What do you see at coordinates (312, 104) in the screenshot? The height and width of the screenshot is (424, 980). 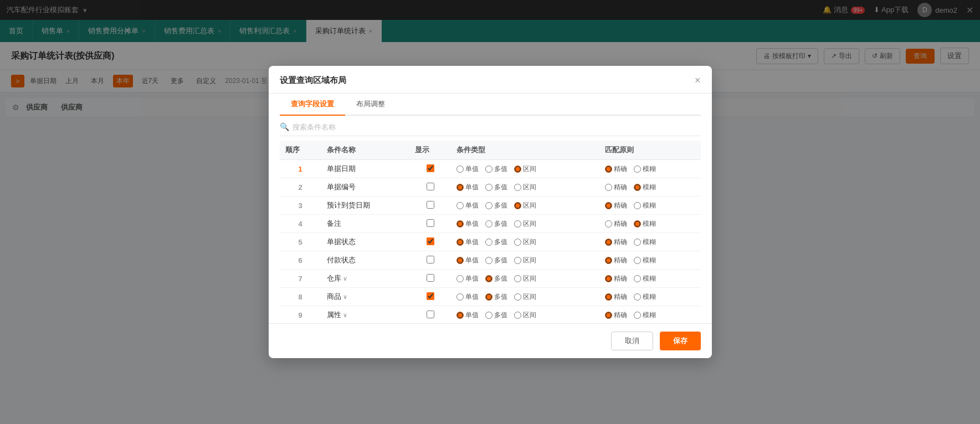 I see `tab-query-fields-label: 查询字段设置` at bounding box center [312, 104].